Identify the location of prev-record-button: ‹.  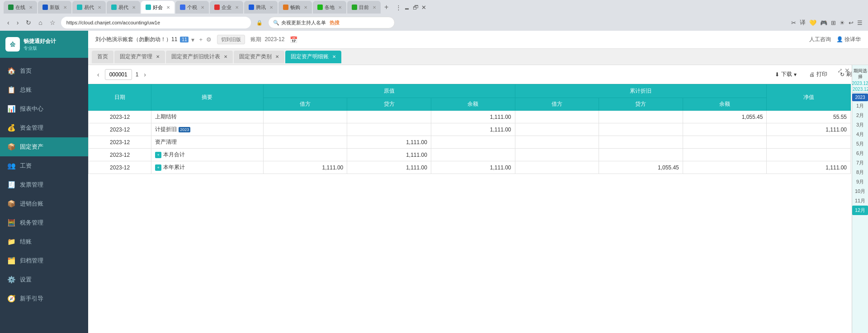
(99, 75).